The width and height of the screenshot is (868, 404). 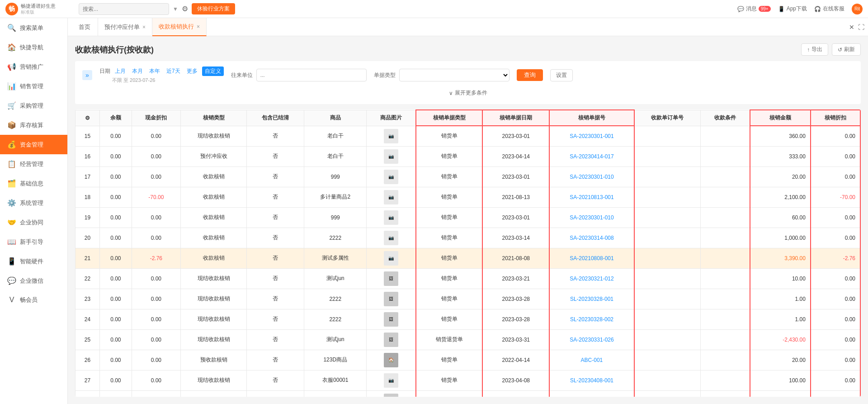 What do you see at coordinates (33, 86) in the screenshot?
I see `sidebar-item-sales: 📊销售管理` at bounding box center [33, 86].